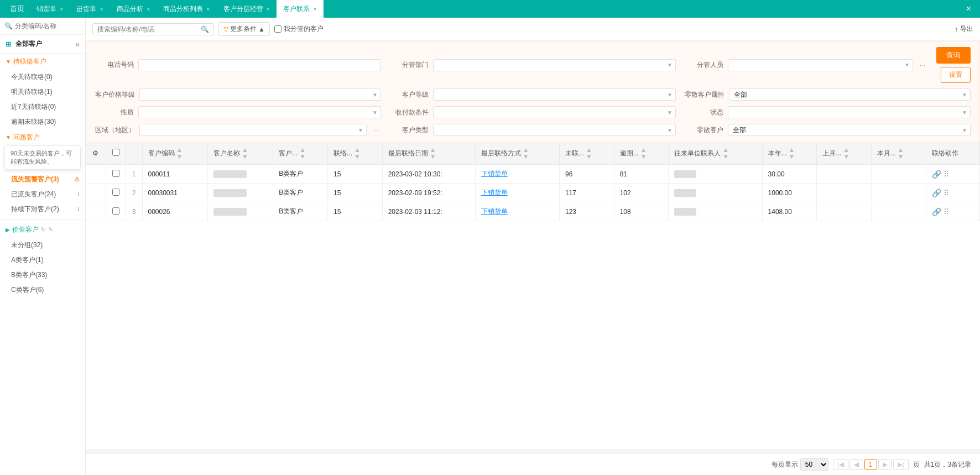 Image resolution: width=980 pixels, height=475 pixels. What do you see at coordinates (134, 174) in the screenshot?
I see `row-index: 1` at bounding box center [134, 174].